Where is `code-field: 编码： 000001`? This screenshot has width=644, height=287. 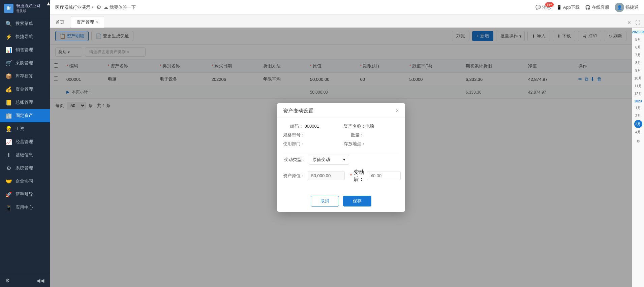 code-field: 编码： 000001 is located at coordinates (311, 126).